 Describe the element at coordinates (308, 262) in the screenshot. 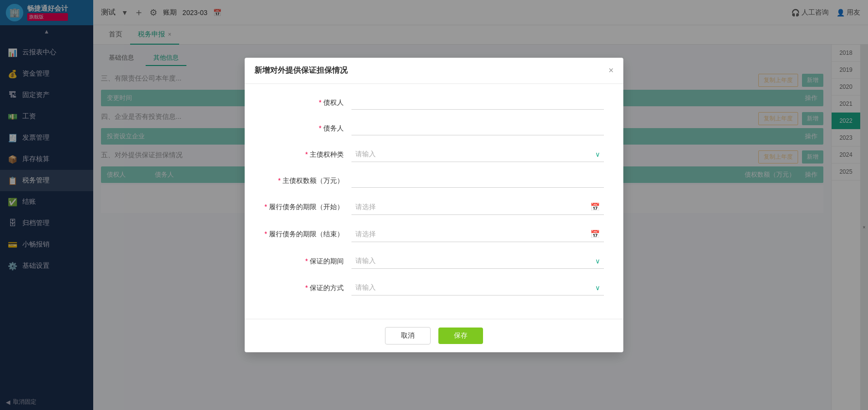

I see `guarantee-period-label: * 保证的期间` at that location.